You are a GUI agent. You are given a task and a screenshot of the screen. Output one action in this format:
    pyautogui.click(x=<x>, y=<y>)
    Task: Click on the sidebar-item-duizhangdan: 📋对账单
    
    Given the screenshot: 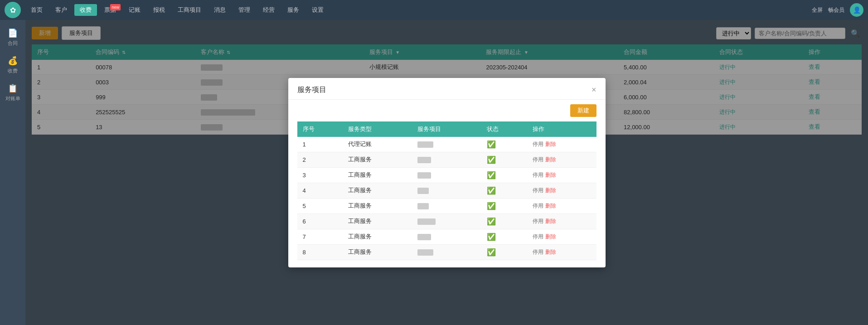 What is the action you would take?
    pyautogui.click(x=13, y=92)
    